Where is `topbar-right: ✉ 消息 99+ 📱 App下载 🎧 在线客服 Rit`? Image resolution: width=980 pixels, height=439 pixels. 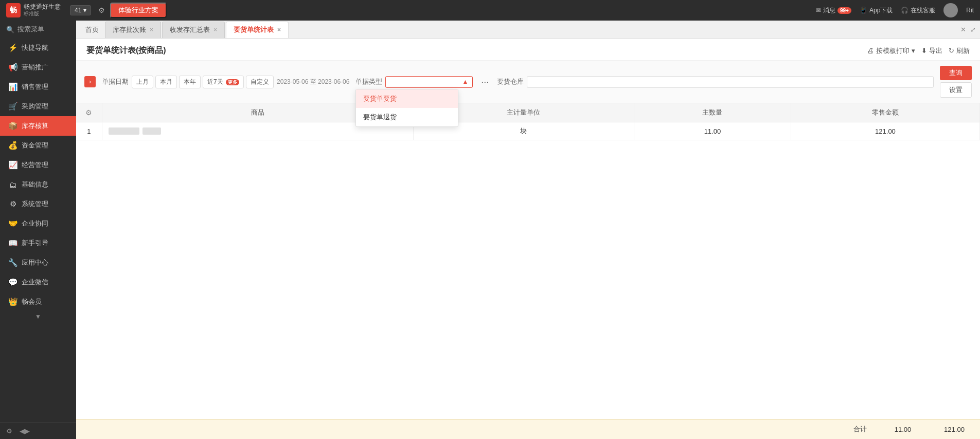 topbar-right: ✉ 消息 99+ 📱 App下载 🎧 在线客服 Rit is located at coordinates (895, 10).